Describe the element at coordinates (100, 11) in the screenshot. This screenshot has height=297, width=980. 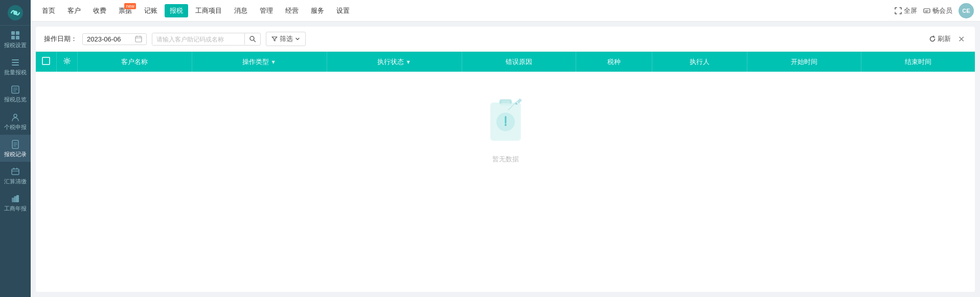
I see `nav-item-billing: 收费` at that location.